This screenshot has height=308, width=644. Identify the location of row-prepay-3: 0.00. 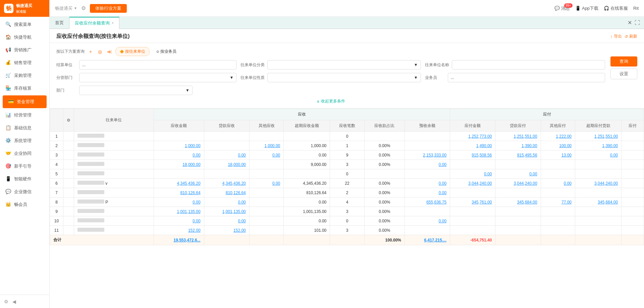
(427, 165).